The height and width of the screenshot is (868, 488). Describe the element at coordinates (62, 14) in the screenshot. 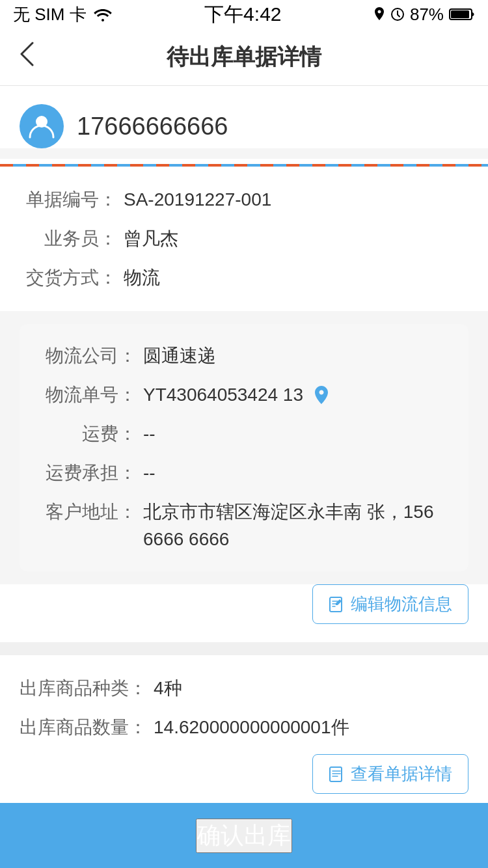

I see `status-left: 无 SIM 卡` at that location.